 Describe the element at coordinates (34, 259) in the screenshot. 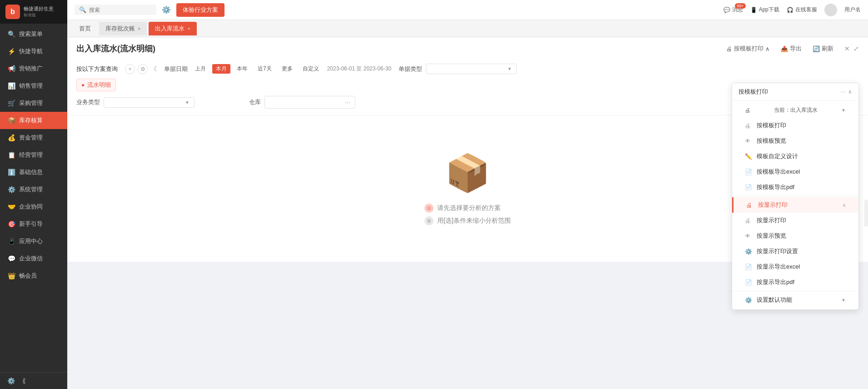

I see `sidebar-item-wechat: 💬企业微信` at that location.